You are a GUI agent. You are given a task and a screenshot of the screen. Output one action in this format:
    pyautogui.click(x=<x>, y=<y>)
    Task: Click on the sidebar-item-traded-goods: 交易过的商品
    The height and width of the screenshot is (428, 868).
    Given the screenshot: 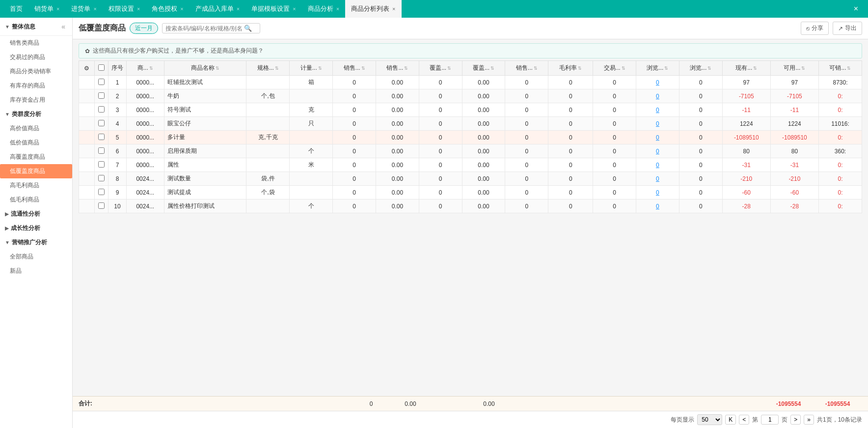 What is the action you would take?
    pyautogui.click(x=36, y=57)
    